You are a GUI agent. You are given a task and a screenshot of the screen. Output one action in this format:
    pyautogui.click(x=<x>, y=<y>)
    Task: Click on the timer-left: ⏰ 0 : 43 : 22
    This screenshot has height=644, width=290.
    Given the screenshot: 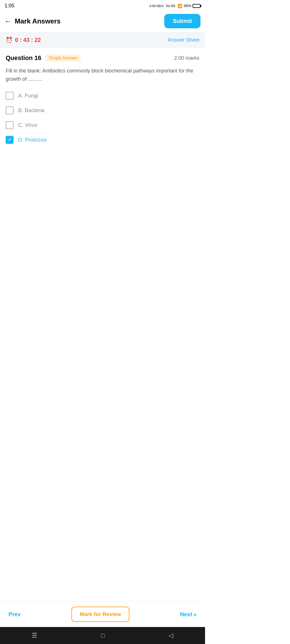 What is the action you would take?
    pyautogui.click(x=23, y=40)
    